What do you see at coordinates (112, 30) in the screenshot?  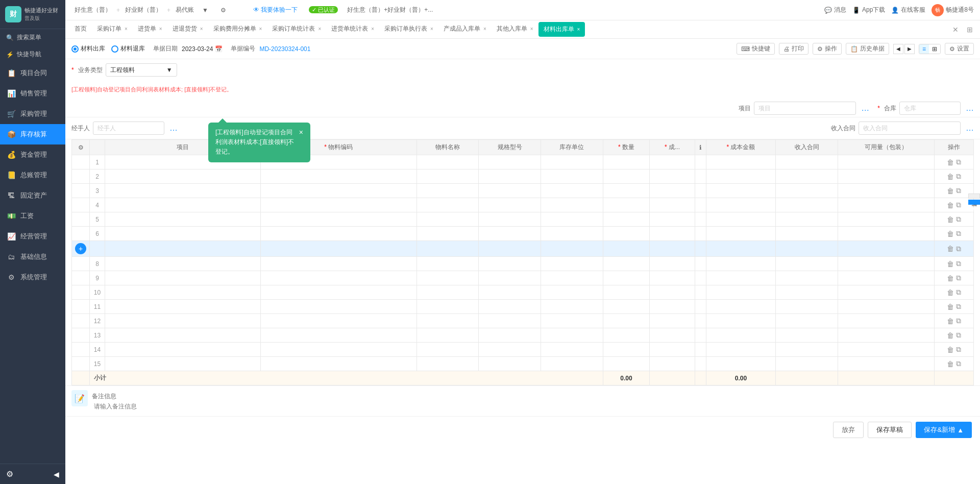 I see `tab-purchase-order: 采购订单 ×` at bounding box center [112, 30].